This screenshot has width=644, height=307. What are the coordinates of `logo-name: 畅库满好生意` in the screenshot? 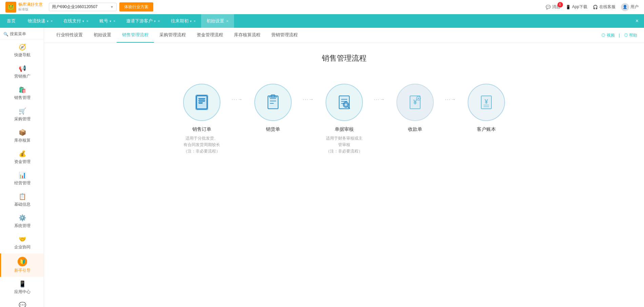 It's located at (31, 5).